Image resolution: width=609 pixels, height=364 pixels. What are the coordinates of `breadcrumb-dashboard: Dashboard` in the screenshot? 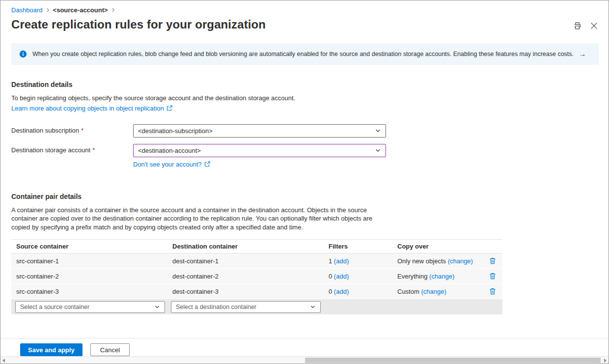 It's located at (27, 10).